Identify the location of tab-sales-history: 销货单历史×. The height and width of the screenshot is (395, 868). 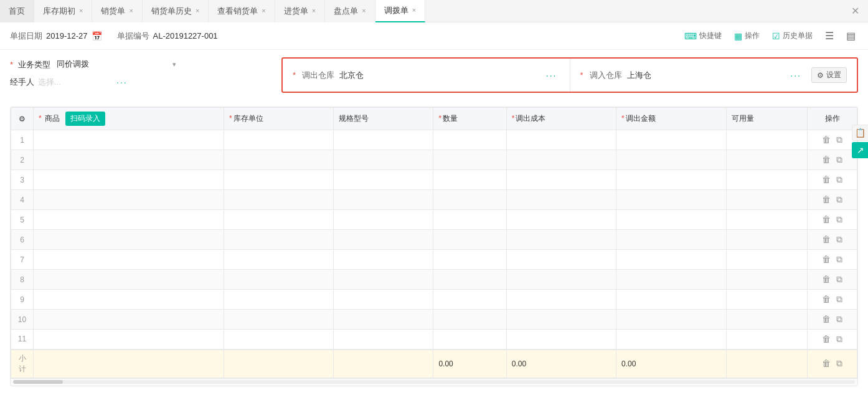
(176, 11).